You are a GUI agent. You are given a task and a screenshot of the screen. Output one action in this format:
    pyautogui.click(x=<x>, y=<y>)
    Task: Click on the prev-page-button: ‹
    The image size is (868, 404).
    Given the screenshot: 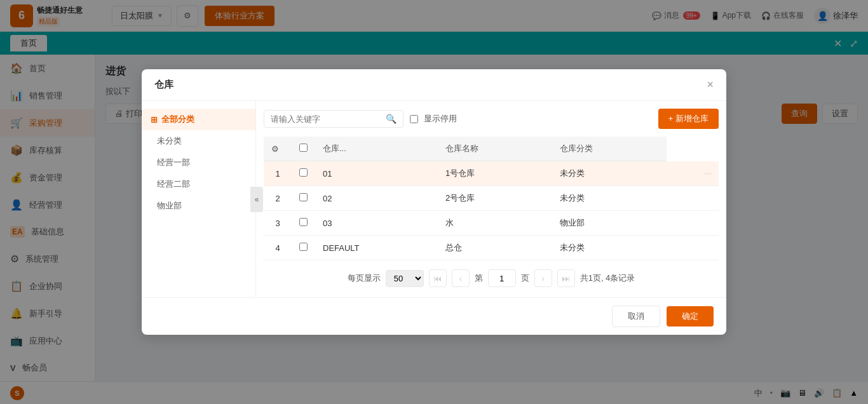 What is the action you would take?
    pyautogui.click(x=461, y=278)
    